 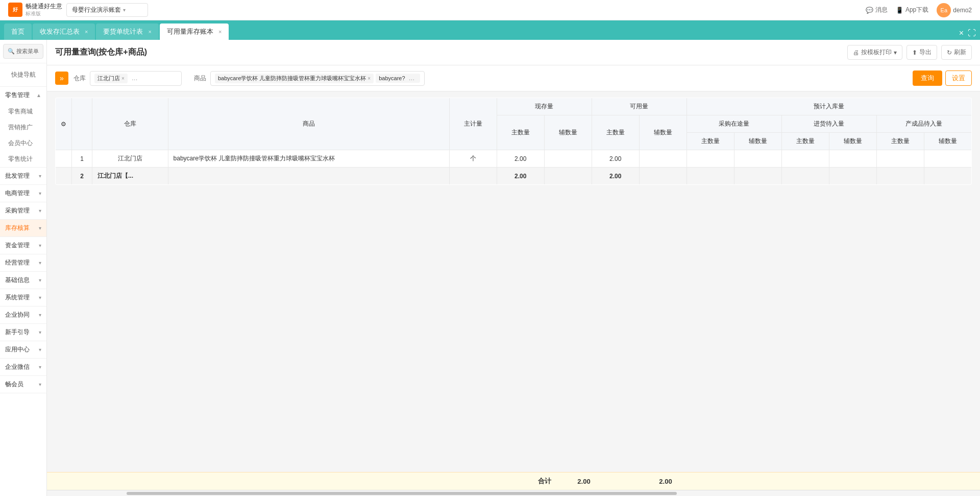 What do you see at coordinates (23, 384) in the screenshot?
I see `sidebar-section-changhui-header: 畅会员 ▾` at bounding box center [23, 384].